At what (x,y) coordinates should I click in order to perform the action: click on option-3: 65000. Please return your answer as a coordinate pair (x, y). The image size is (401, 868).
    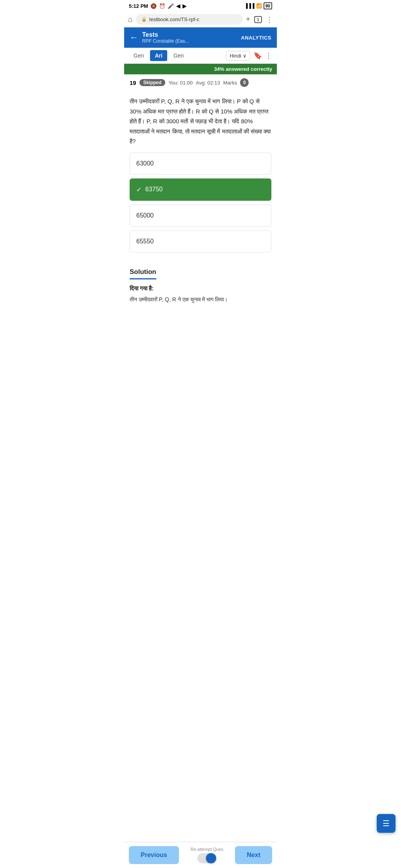
    Looking at the image, I should click on (200, 216).